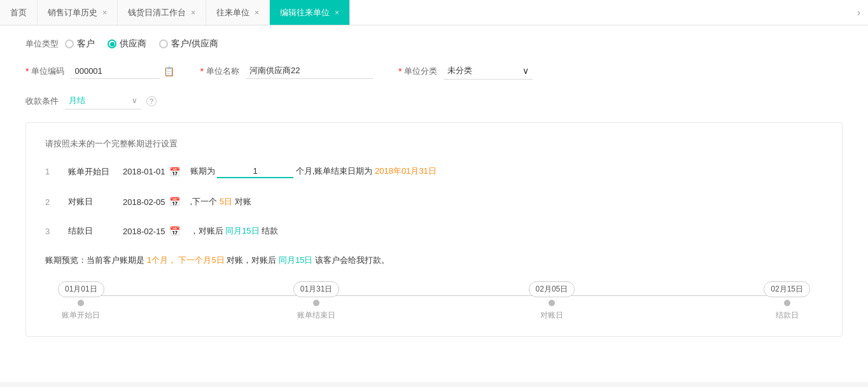  What do you see at coordinates (162, 13) in the screenshot?
I see `tab-cash-work: 钱货日清工作台 ×` at bounding box center [162, 13].